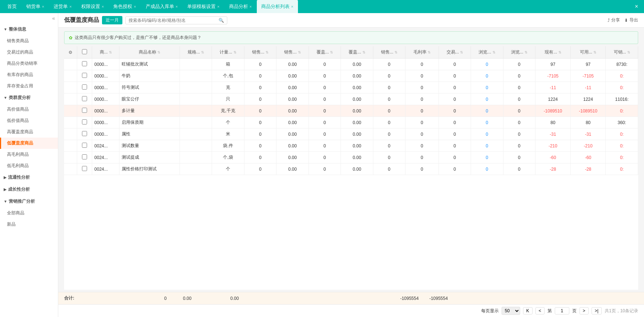 The width and height of the screenshot is (644, 317). I want to click on settings-column-header: ⚙, so click(71, 52).